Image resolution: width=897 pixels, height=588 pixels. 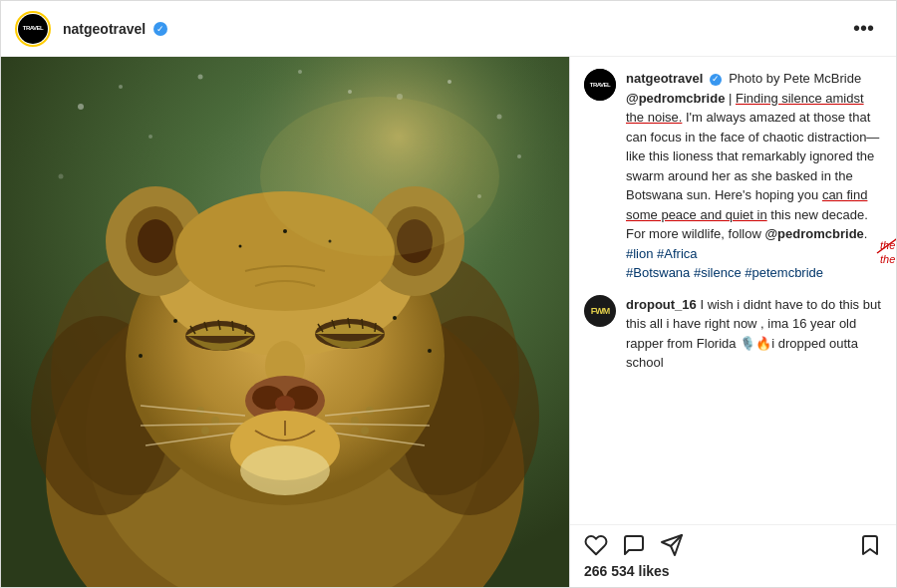 I want to click on underlined-phrase-2: can find some peace and quiet in, so click(x=747, y=205).